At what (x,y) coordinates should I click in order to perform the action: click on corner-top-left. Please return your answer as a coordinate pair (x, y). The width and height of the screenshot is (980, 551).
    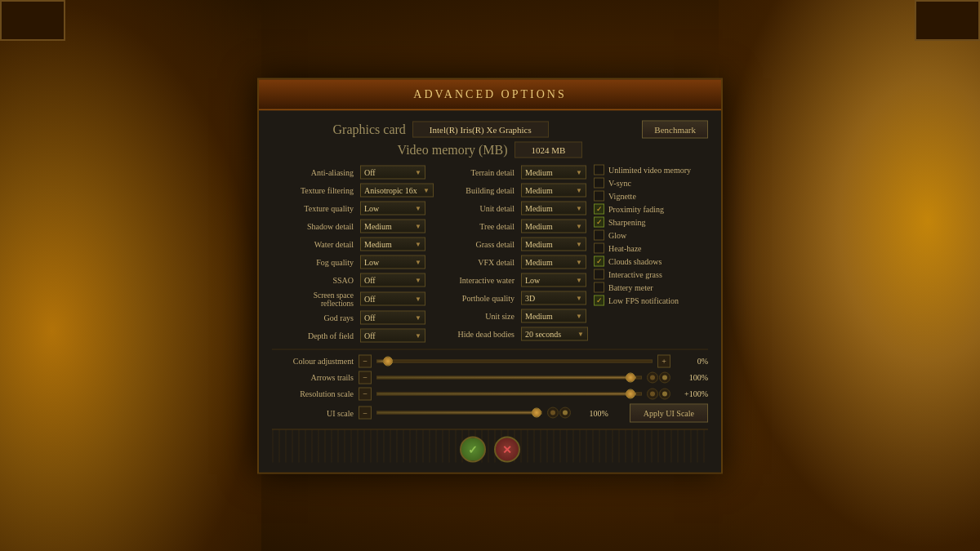
    Looking at the image, I should click on (33, 20).